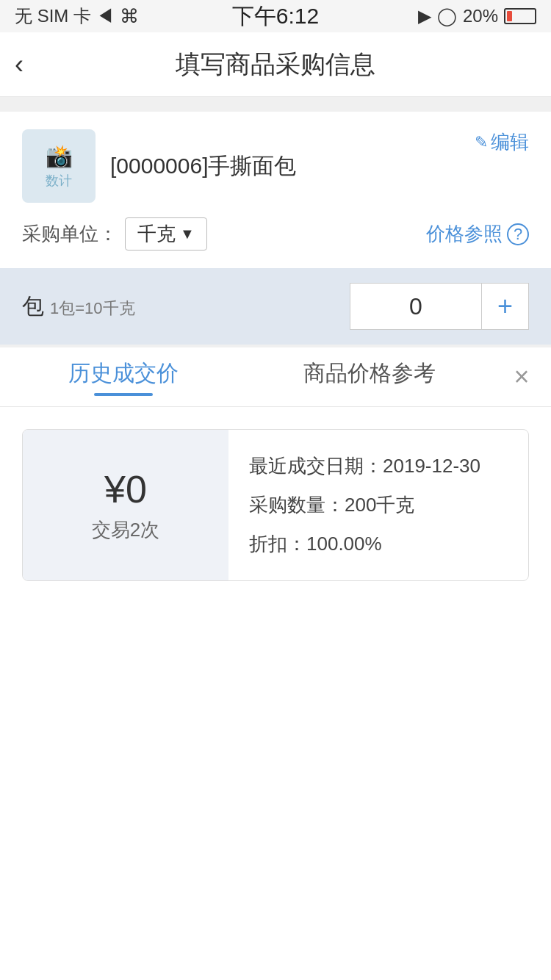 This screenshot has height=980, width=551. What do you see at coordinates (123, 373) in the screenshot?
I see `tab-history-label: 历史成交价` at bounding box center [123, 373].